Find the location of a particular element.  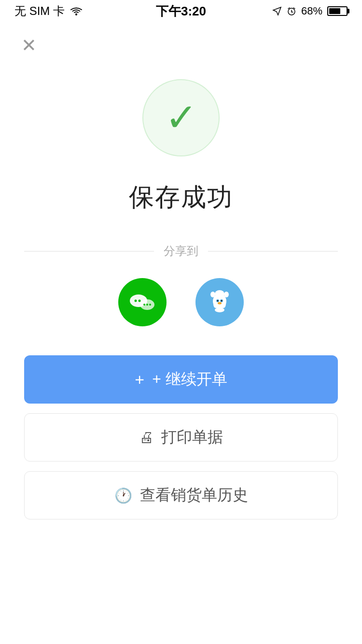

status-bar: 无 SIM 卡 下午3:20 68% is located at coordinates (181, 11).